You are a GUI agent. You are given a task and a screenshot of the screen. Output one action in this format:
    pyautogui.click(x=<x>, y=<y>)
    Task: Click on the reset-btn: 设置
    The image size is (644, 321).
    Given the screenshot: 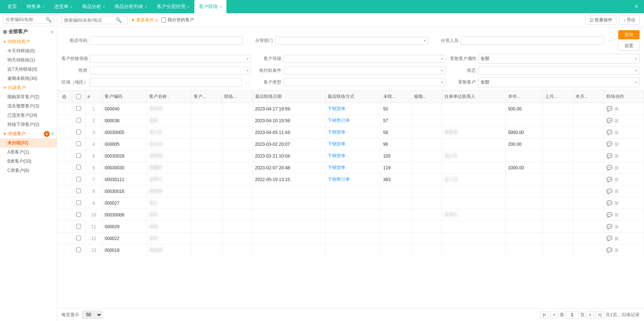 What is the action you would take?
    pyautogui.click(x=629, y=46)
    